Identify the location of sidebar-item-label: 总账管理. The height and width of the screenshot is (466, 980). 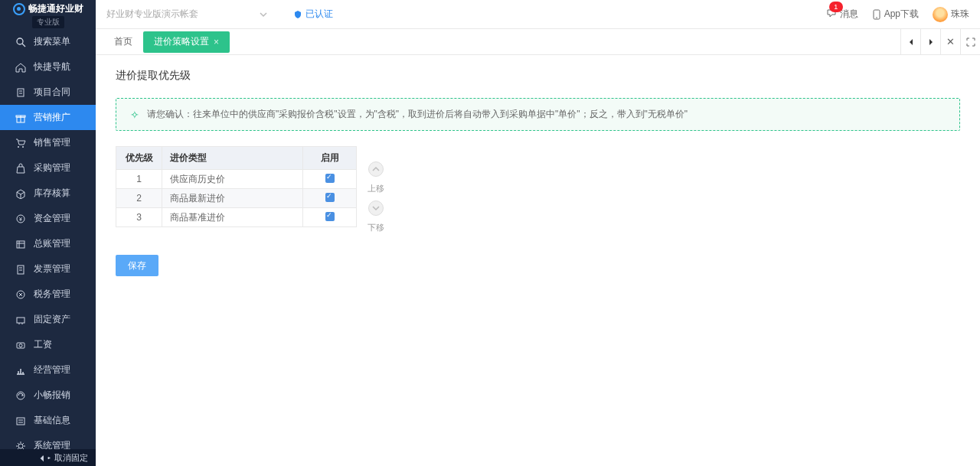
(52, 243).